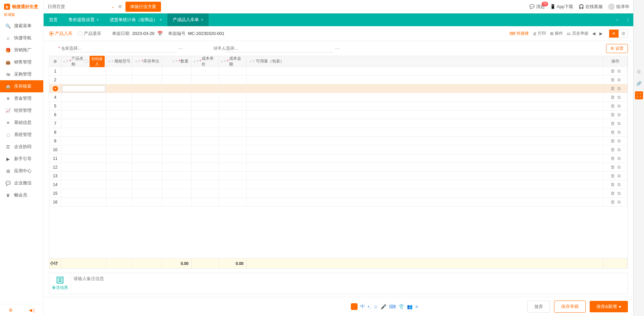 The width and height of the screenshot is (644, 316). Describe the element at coordinates (21, 195) in the screenshot. I see `nav-item-14: ♛畅会员` at that location.